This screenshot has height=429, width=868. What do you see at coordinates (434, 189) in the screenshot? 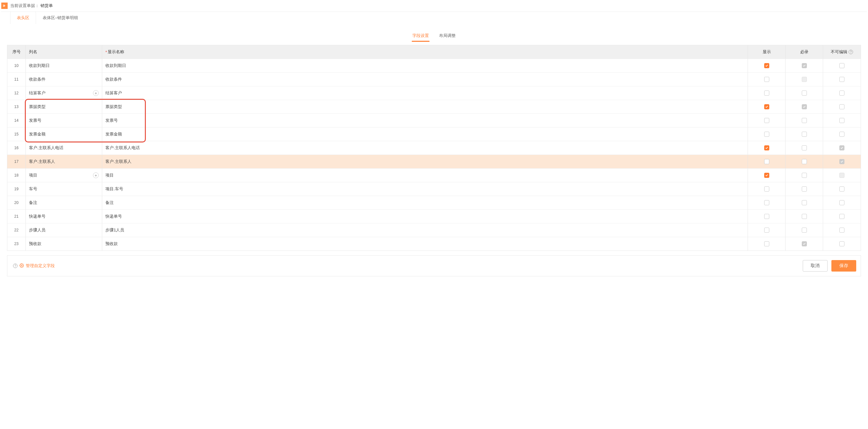
I see `table-row: 19车号项目.车号` at bounding box center [434, 189].